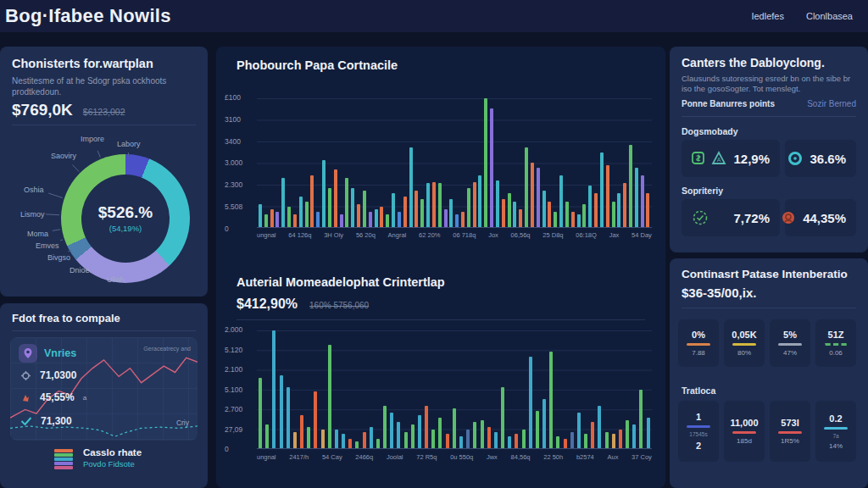 The image size is (868, 488). Describe the element at coordinates (366, 236) in the screenshot. I see `tick-label: 56 20q` at that location.